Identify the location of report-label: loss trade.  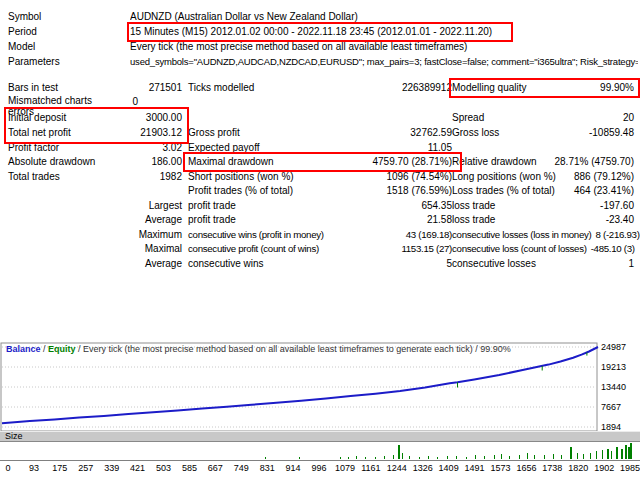
(474, 206).